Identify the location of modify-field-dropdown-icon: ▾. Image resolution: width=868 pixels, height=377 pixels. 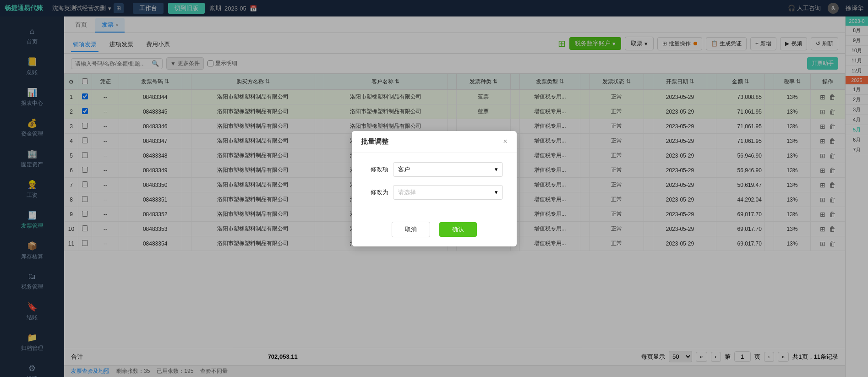
(497, 169).